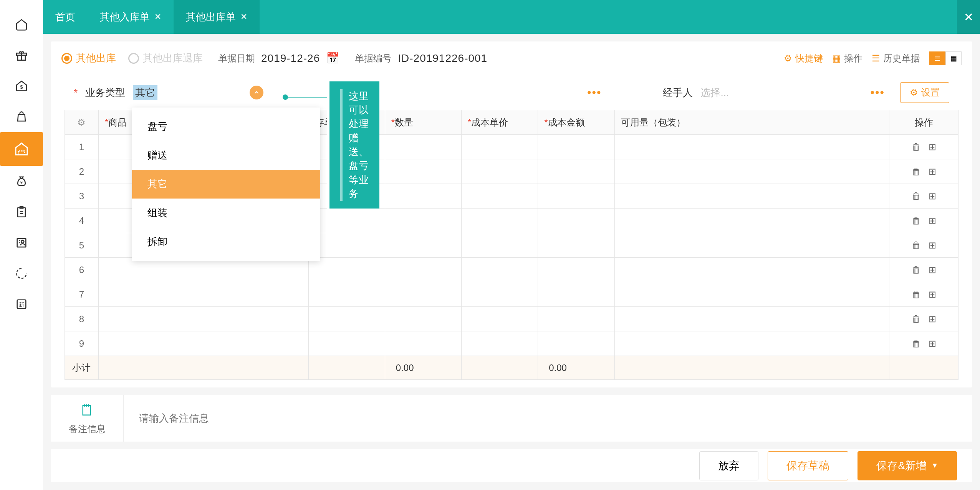  What do you see at coordinates (576, 368) in the screenshot?
I see `subtotal-amount: 0.00` at bounding box center [576, 368].